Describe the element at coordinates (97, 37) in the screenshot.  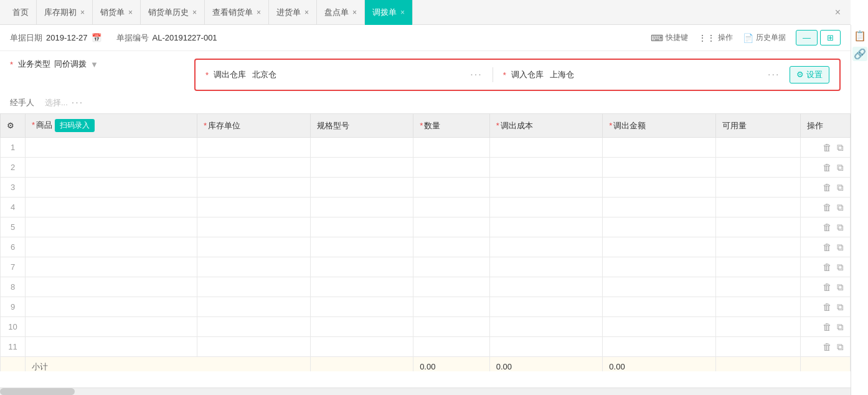
I see `calendar-icon: 📅` at that location.